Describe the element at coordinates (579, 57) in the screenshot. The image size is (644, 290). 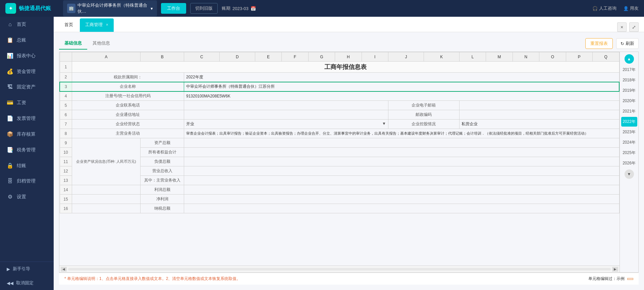
I see `col-header-p: P` at that location.